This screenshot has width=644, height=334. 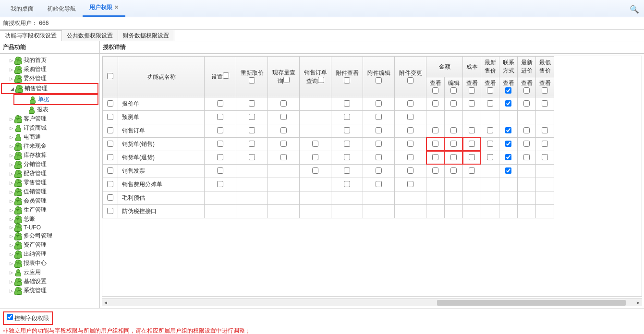 I want to click on tree-node-22: ▷基础设置, so click(x=50, y=281).